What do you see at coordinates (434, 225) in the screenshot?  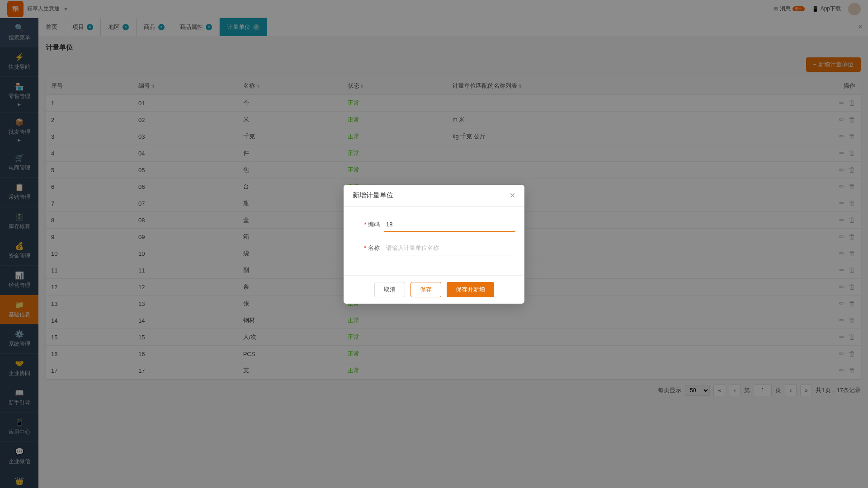 I see `form-row-code: 编码` at bounding box center [434, 225].